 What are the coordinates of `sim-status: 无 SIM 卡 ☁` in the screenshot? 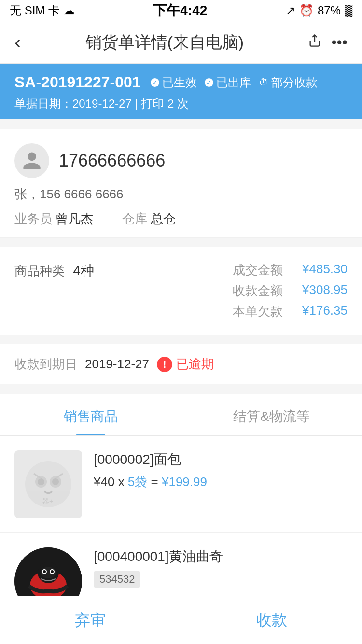 It's located at (42, 11).